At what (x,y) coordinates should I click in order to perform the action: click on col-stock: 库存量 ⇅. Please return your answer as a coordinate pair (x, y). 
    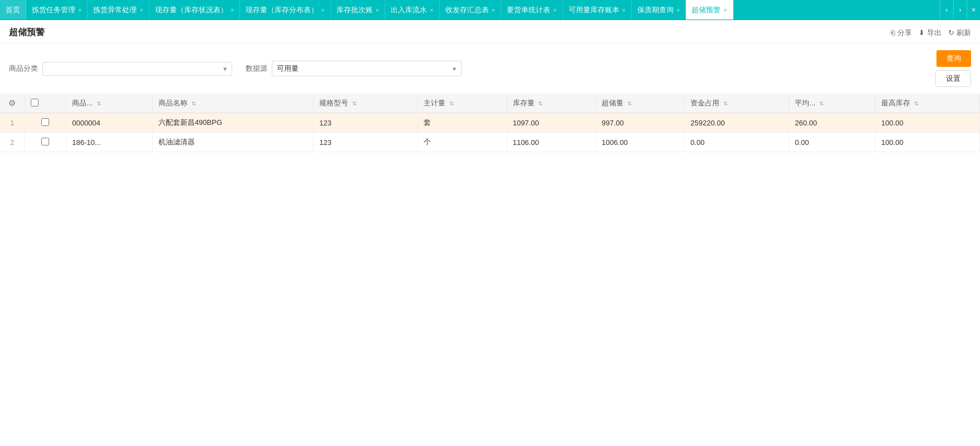
    Looking at the image, I should click on (551, 104).